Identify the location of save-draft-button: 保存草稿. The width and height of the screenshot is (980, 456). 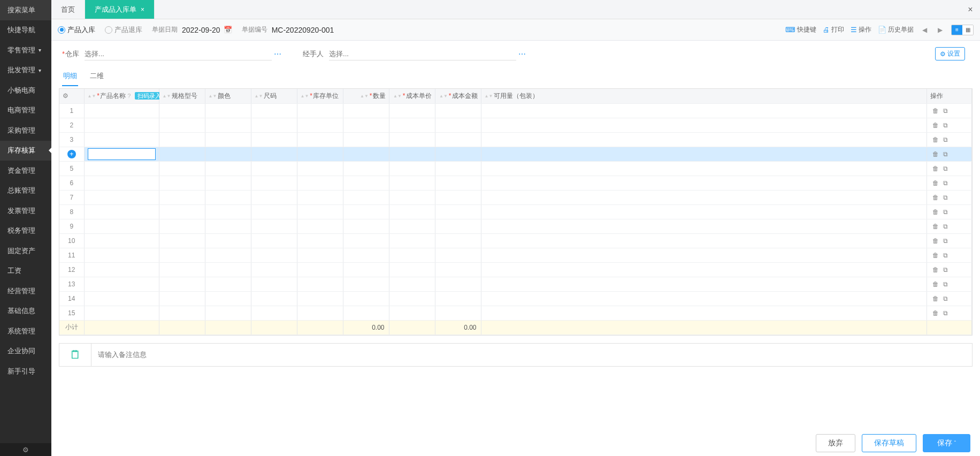
(889, 443).